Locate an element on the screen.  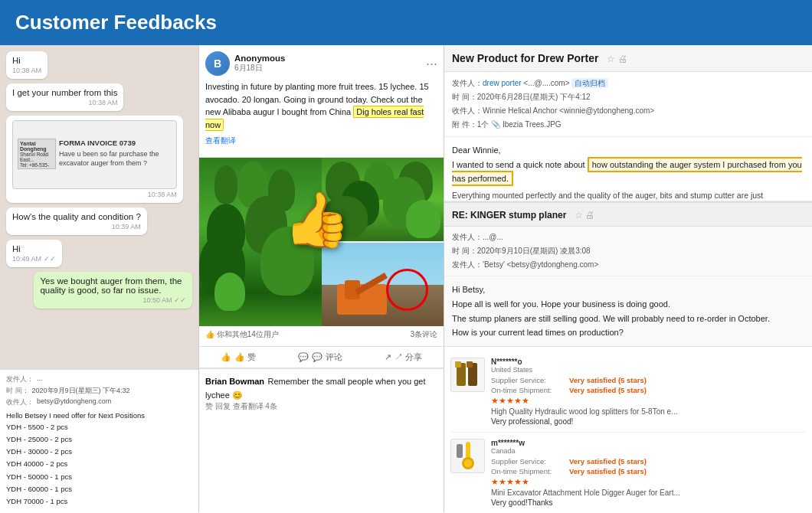
share-icon: ↗ is located at coordinates (388, 357).